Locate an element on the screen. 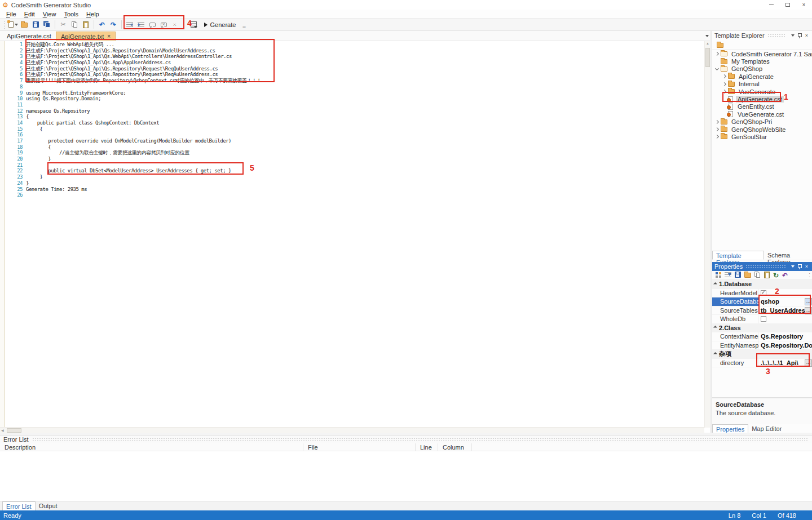 The width and height of the screenshot is (812, 520). property-value: Qs.Repository is located at coordinates (785, 337).